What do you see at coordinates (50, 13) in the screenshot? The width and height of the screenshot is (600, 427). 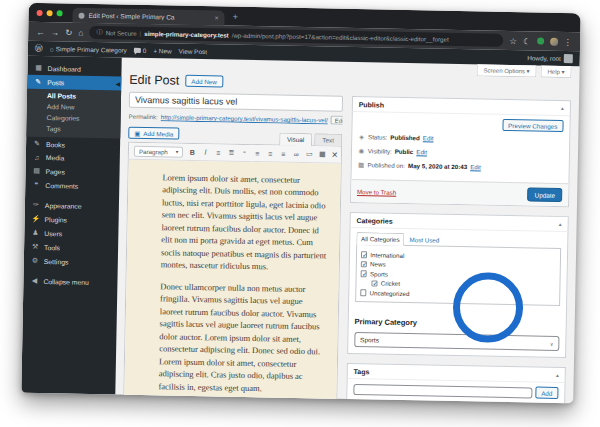 I see `minimize-window-button` at bounding box center [50, 13].